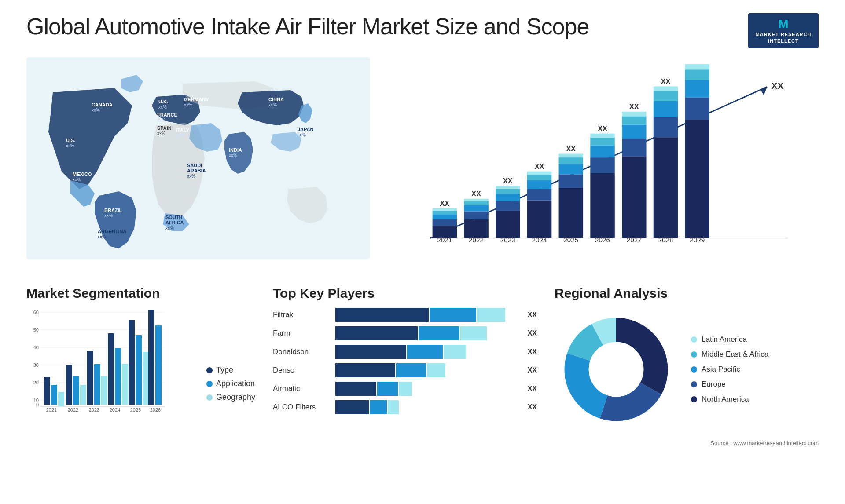 The height and width of the screenshot is (504, 845). Describe the element at coordinates (301, 389) in the screenshot. I see `player-name-airmatic: Airmatic` at that location.